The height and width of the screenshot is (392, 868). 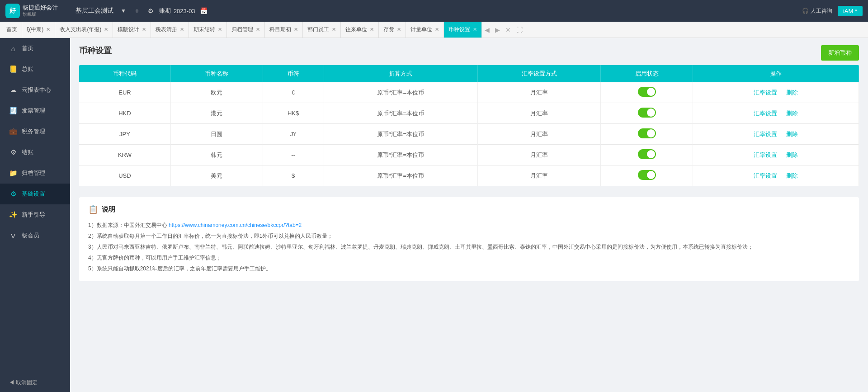 I want to click on delete-link-1: 删除, so click(x=792, y=113).